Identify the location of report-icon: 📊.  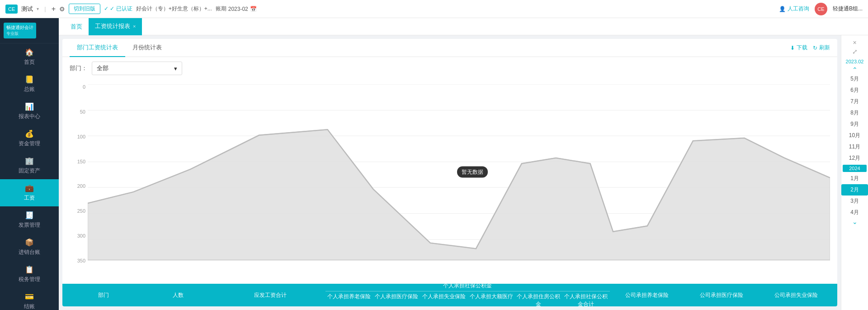
(29, 107).